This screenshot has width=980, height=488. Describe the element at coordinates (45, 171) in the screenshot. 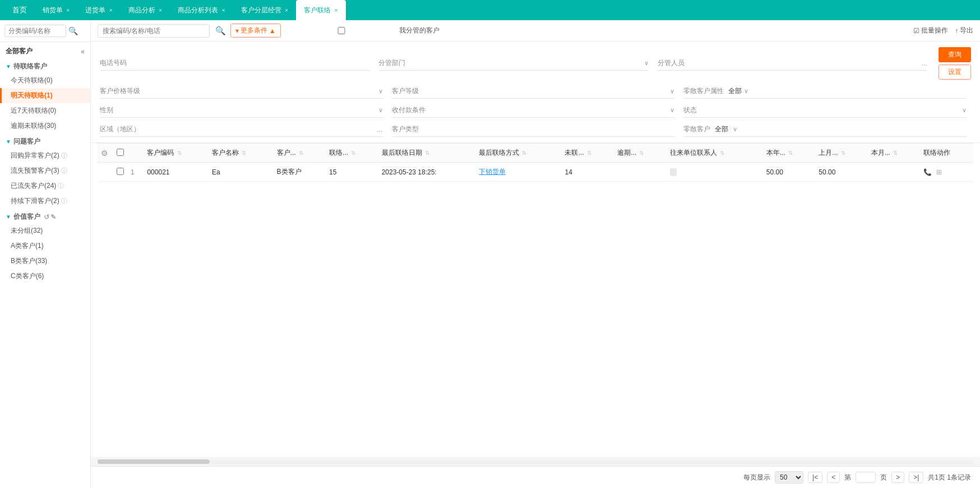

I see `sidebar-item-churn-warning: 流失预警客户(3) ⓘ` at that location.